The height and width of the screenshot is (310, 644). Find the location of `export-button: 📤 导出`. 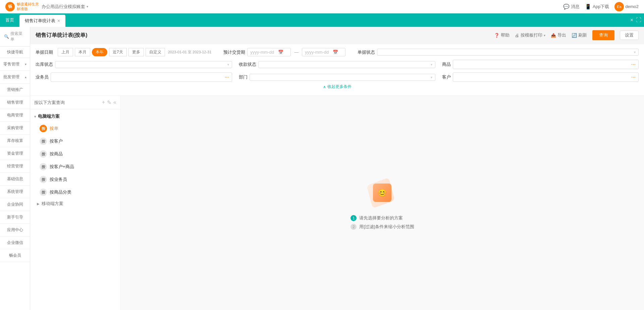

export-button: 📤 导出 is located at coordinates (558, 35).